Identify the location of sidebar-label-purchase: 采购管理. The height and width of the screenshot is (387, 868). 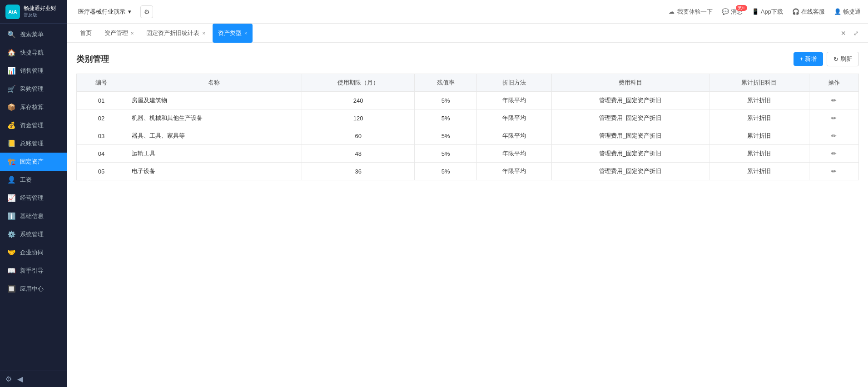
(32, 89).